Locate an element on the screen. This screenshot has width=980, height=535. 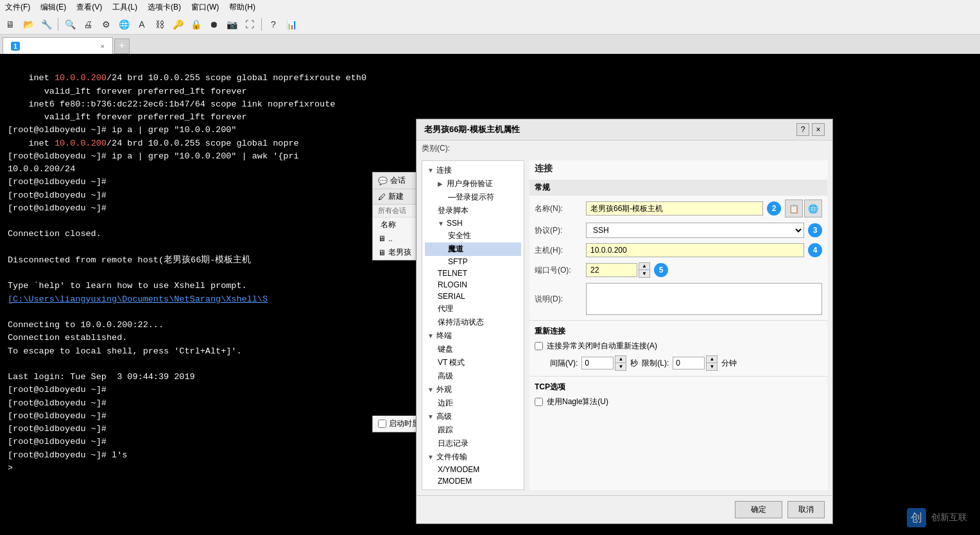
tree-item-logging: 日志记录 is located at coordinates (473, 444).